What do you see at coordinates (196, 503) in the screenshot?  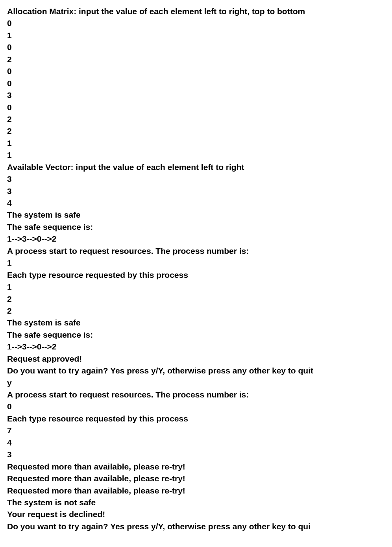 I see `output-line: The system is not safe` at bounding box center [196, 503].